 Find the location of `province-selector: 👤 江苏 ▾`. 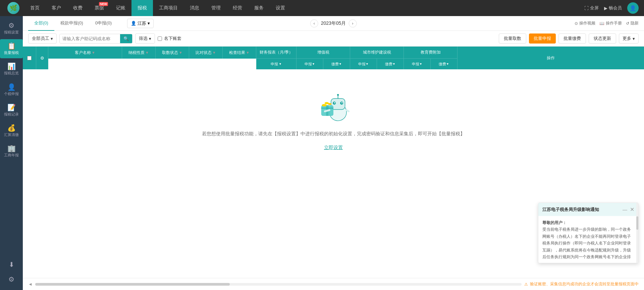

province-selector: 👤 江苏 ▾ is located at coordinates (140, 23).